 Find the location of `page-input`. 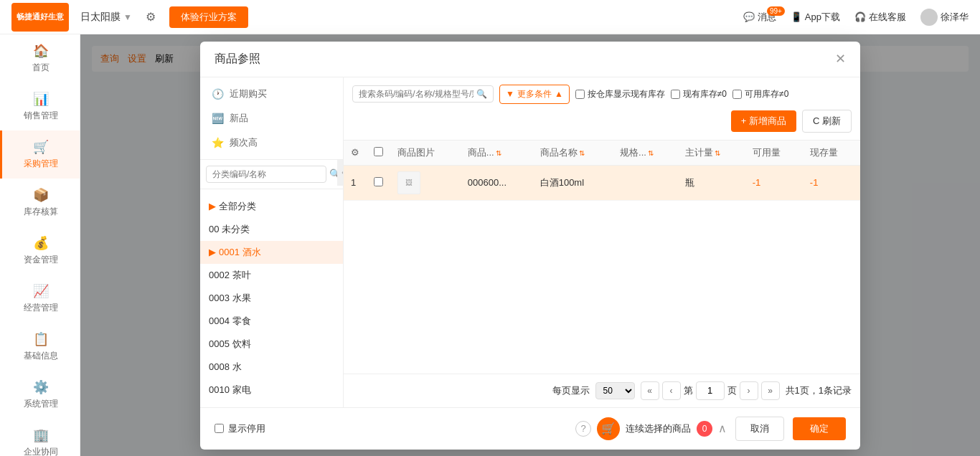

page-input is located at coordinates (710, 391).